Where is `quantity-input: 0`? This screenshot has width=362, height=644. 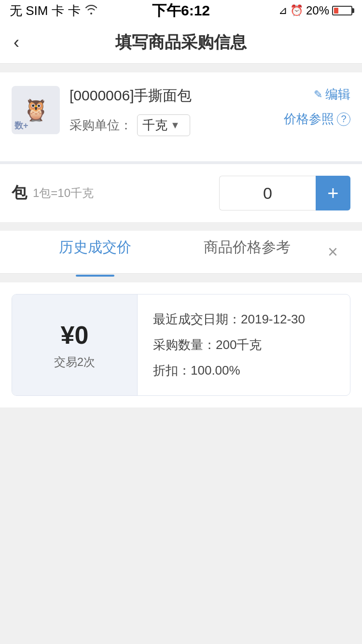 quantity-input: 0 is located at coordinates (267, 193).